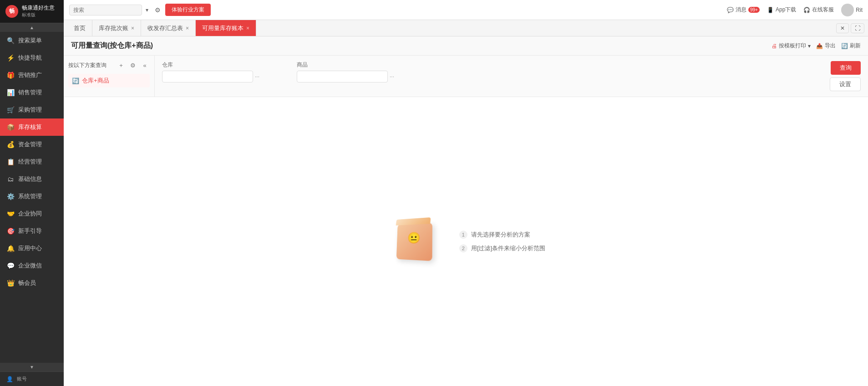 The image size is (868, 386). I want to click on sidebar-item-purchase: 🛒采购管理, so click(32, 110).